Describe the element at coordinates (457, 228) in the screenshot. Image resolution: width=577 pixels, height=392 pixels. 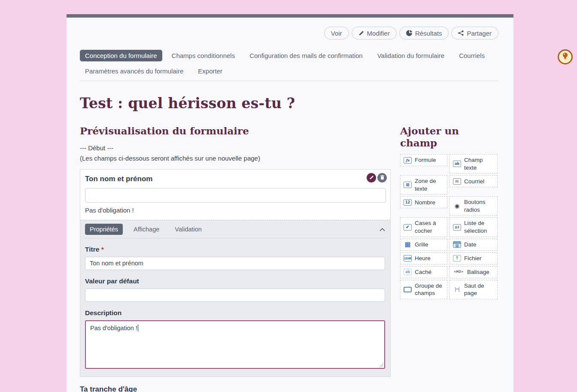
I see `select-icon` at that location.